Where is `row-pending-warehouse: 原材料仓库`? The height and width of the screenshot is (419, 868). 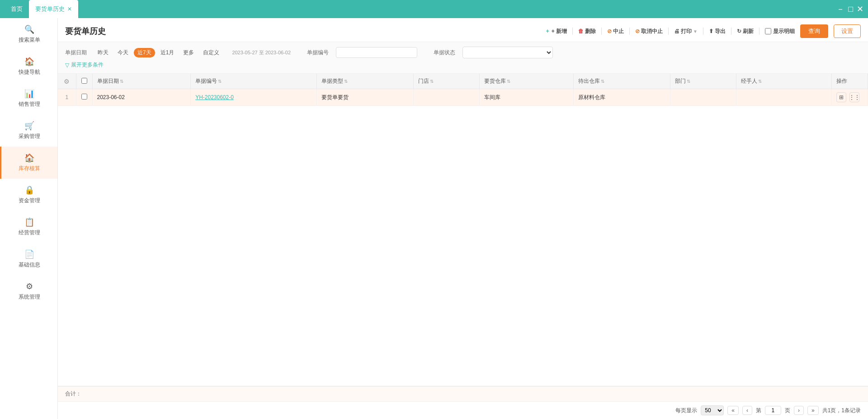 row-pending-warehouse: 原材料仓库 is located at coordinates (622, 98).